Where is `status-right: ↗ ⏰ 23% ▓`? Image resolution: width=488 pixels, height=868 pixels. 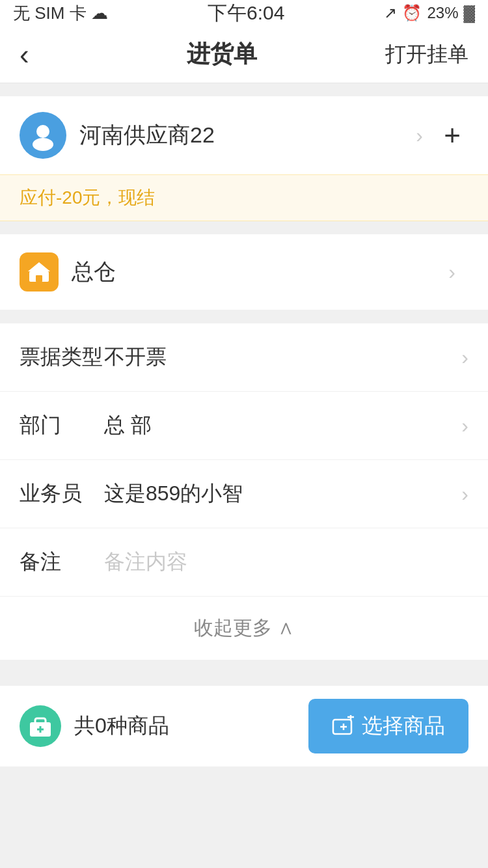 status-right: ↗ ⏰ 23% ▓ is located at coordinates (429, 13).